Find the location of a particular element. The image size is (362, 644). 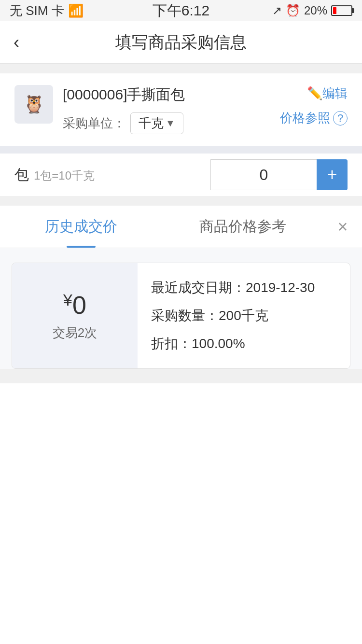

status-left: 无 SIM 卡 📶 is located at coordinates (46, 11).